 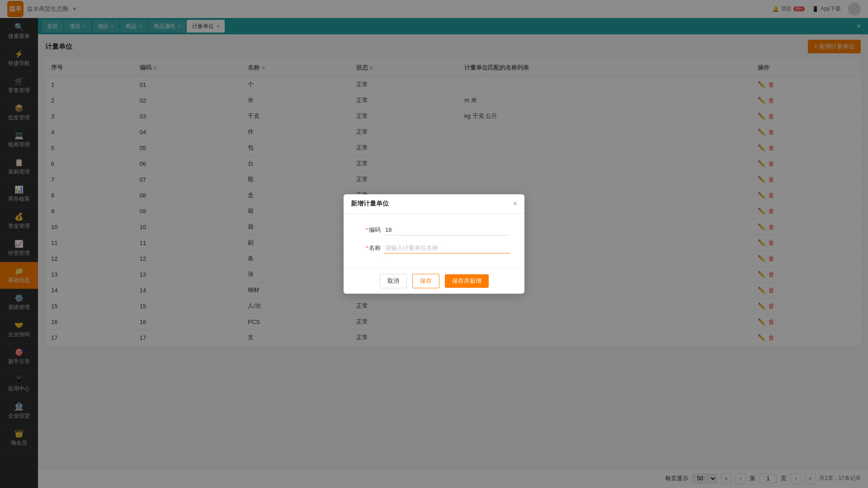 I want to click on modal-footer: 取消 保存 保存并新增, so click(x=434, y=281).